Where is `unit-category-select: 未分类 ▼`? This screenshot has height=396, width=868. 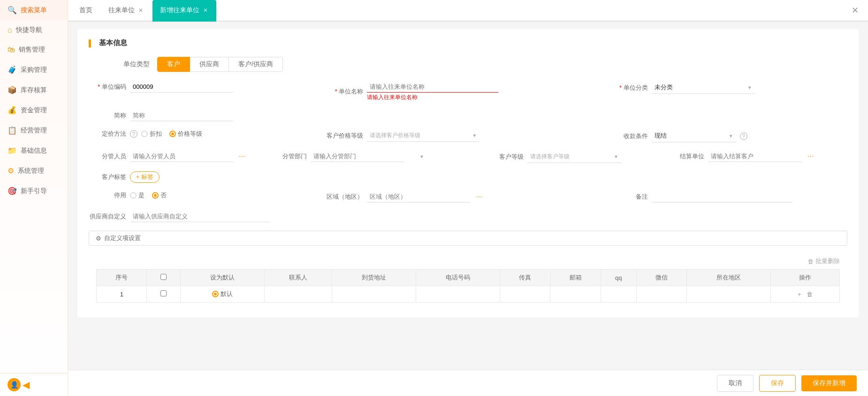
unit-category-select: 未分类 ▼ is located at coordinates (703, 87).